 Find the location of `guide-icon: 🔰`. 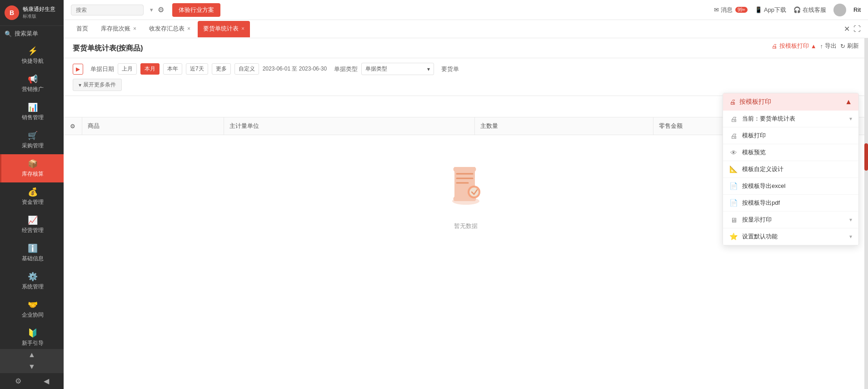

guide-icon: 🔰 is located at coordinates (33, 333).